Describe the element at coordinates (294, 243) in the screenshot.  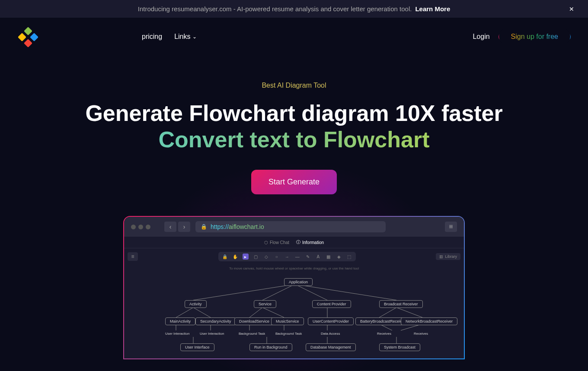
I see `app-tabs: ⬡ Flow Chat ⓘ Information` at that location.